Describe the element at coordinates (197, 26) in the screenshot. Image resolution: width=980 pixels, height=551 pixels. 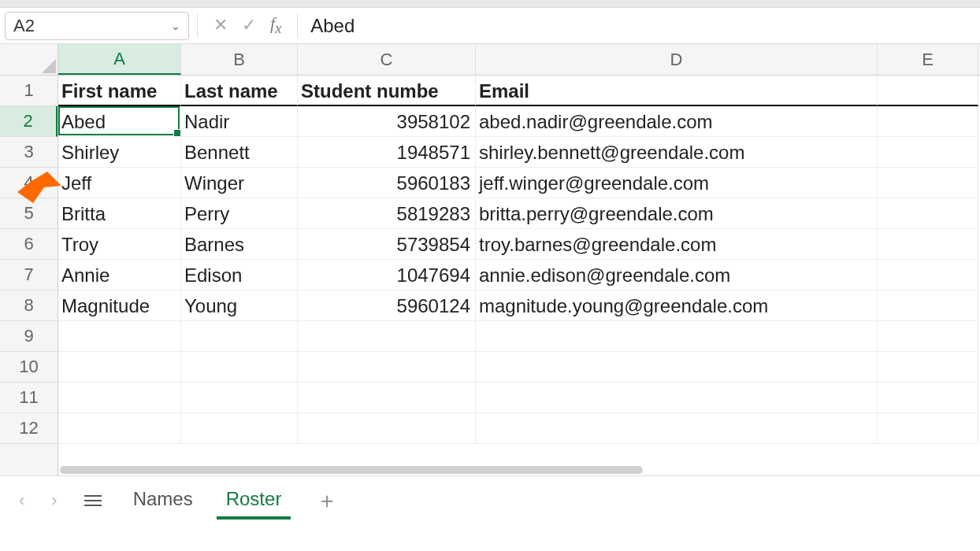
I see `divider` at that location.